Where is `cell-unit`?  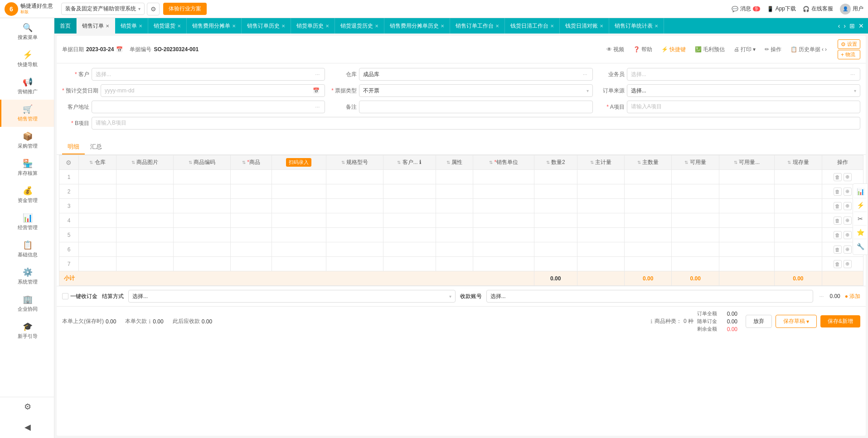 cell-unit is located at coordinates (504, 177).